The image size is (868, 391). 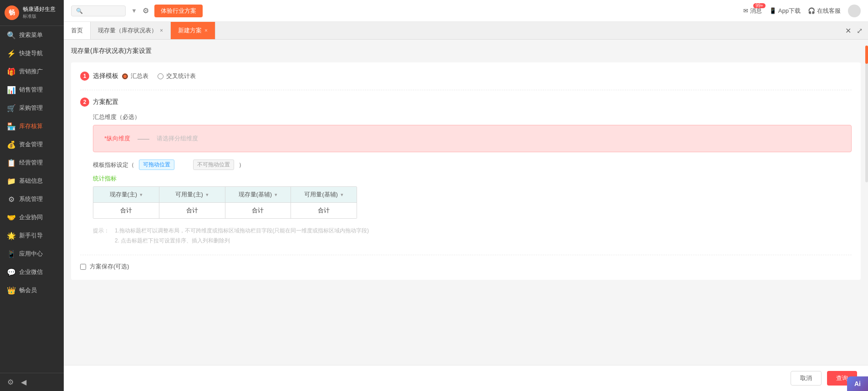 I want to click on settings-icon: ⚙, so click(x=10, y=382).